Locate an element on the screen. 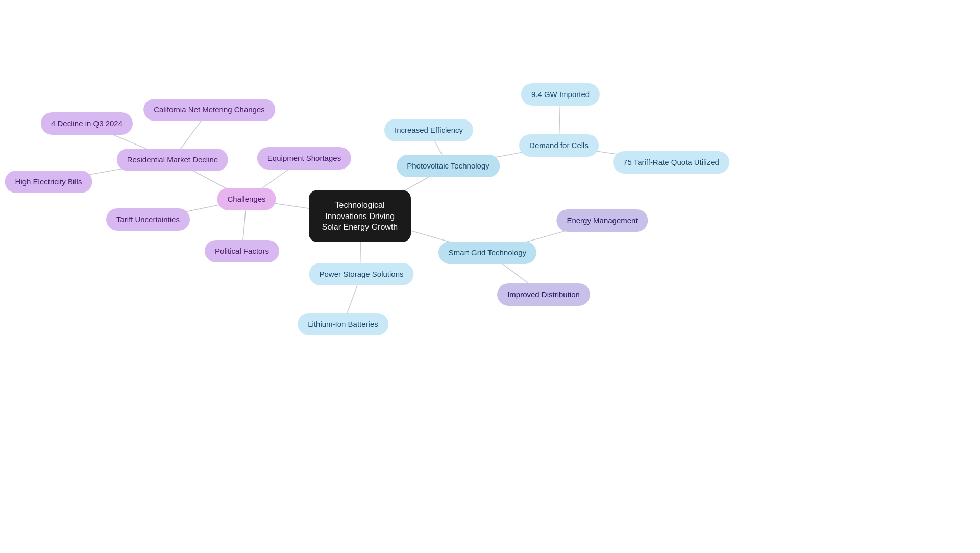  node-label-center: Technological Innovations Driving Solar … is located at coordinates (360, 217).